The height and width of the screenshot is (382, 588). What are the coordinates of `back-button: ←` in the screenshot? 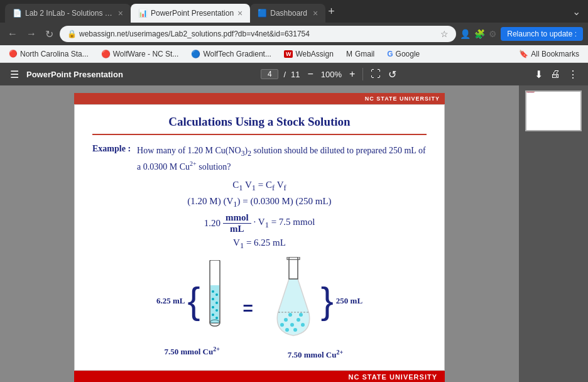 It's located at (13, 34).